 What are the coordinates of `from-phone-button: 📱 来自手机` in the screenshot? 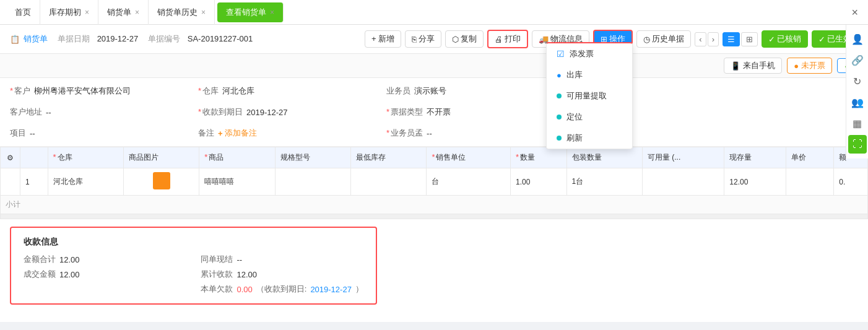 It's located at (753, 66).